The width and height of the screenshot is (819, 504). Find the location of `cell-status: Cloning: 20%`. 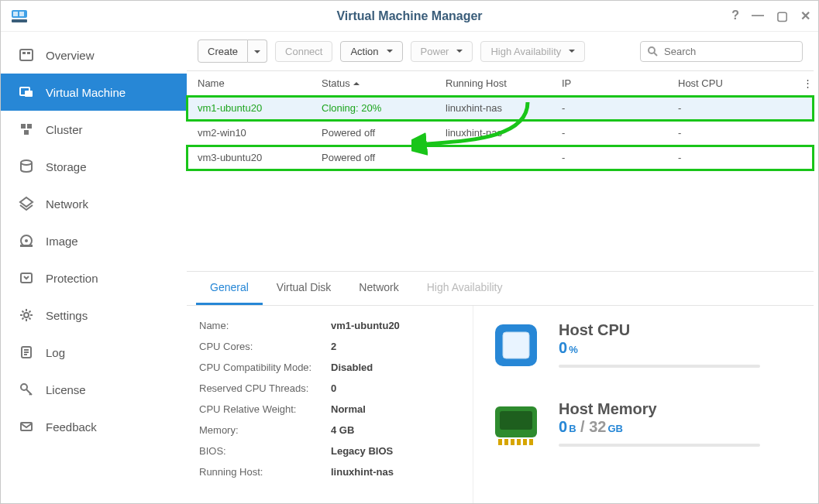

cell-status: Cloning: 20% is located at coordinates (373, 108).